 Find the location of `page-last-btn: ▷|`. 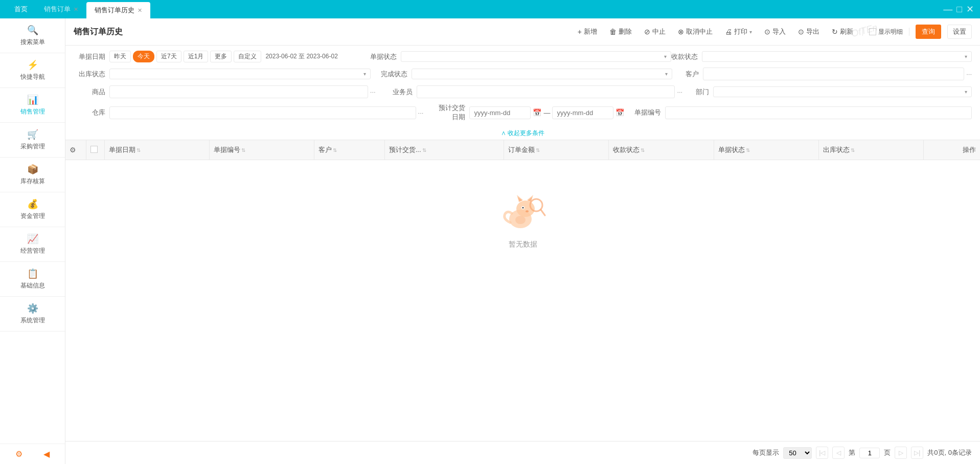

page-last-btn: ▷| is located at coordinates (917, 453).